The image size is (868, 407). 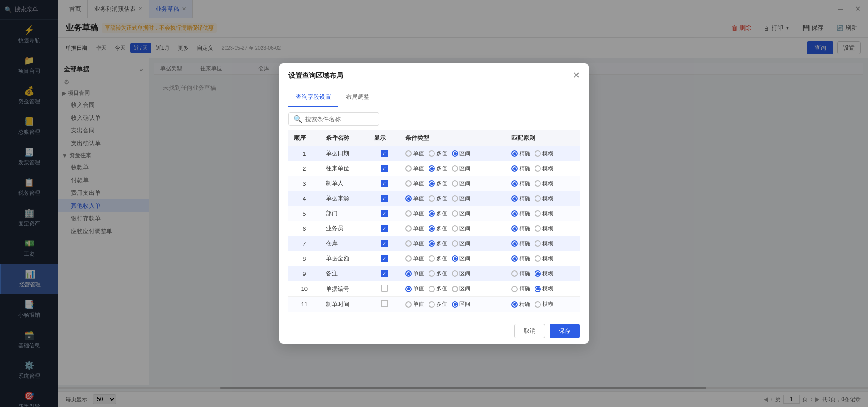 I want to click on table-row: 10单据编号单值多值区间精确模糊, so click(x=434, y=289).